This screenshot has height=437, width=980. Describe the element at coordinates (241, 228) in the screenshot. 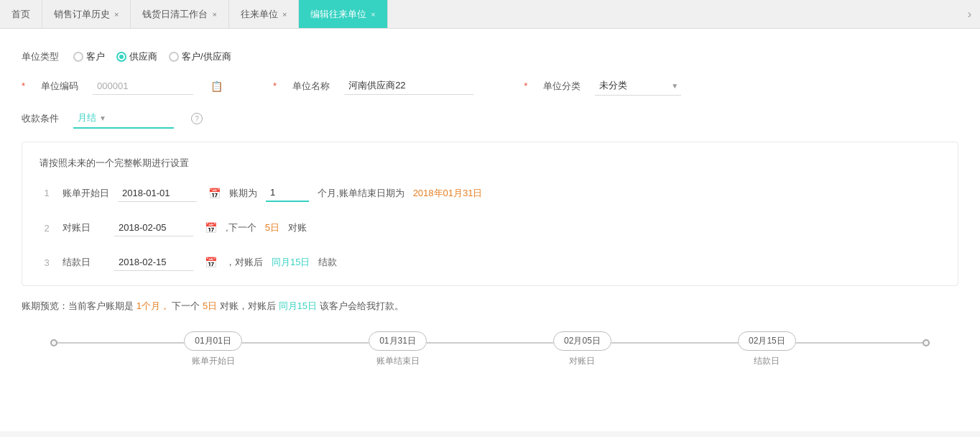

I see `reconcile-prefix: ,下一个` at that location.